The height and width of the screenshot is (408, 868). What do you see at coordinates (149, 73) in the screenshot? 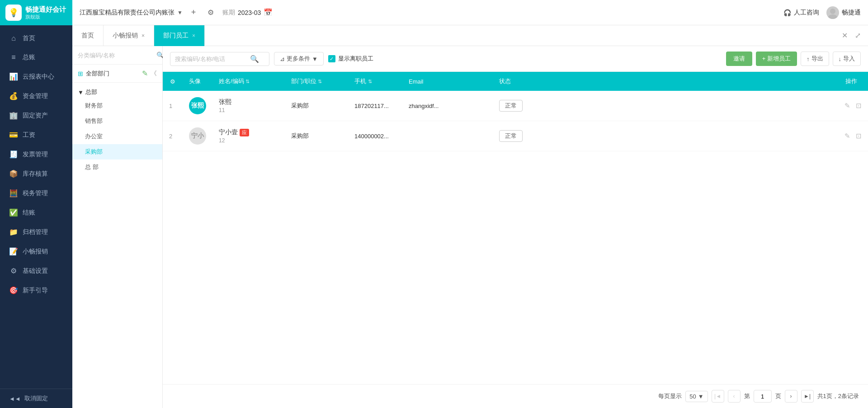
I see `dept-header-actions: ✎ 《` at bounding box center [149, 73].